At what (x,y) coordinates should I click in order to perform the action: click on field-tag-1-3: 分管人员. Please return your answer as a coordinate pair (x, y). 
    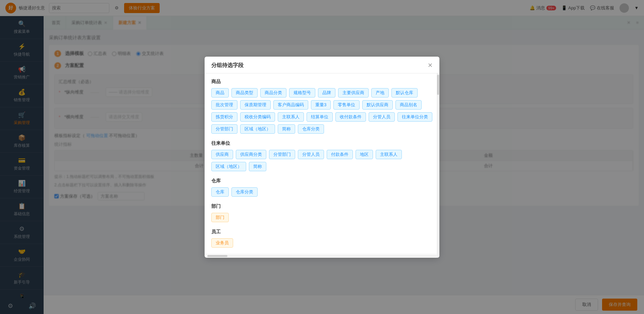
    Looking at the image, I should click on (311, 154).